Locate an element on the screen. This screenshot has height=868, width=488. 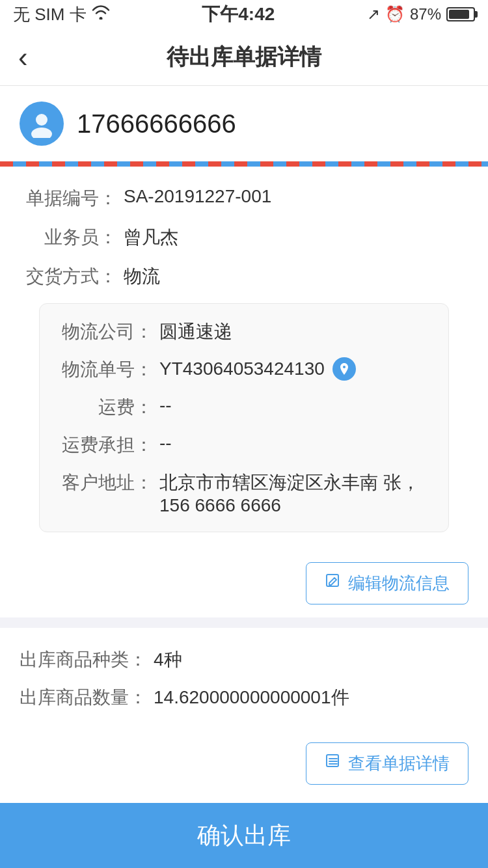
freight-bearer-value: -- is located at coordinates (296, 443).